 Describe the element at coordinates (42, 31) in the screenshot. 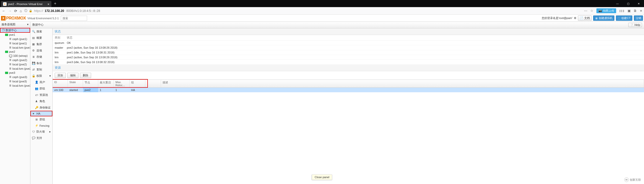

I see `menu-search: 🔍搜索` at that location.